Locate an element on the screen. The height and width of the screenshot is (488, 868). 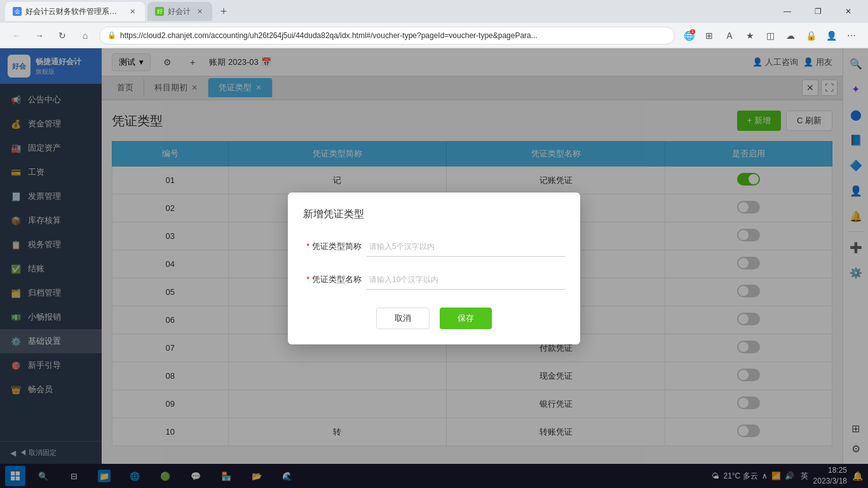
abbr-input is located at coordinates (466, 247).